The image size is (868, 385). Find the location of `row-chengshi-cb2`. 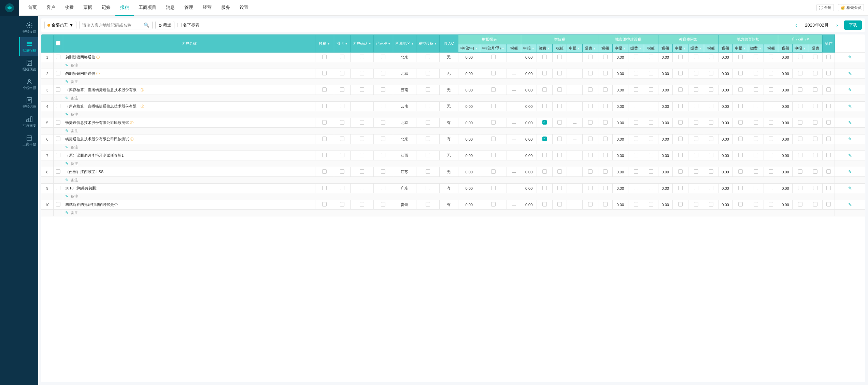

row-chengshi-cb2 is located at coordinates (651, 74).